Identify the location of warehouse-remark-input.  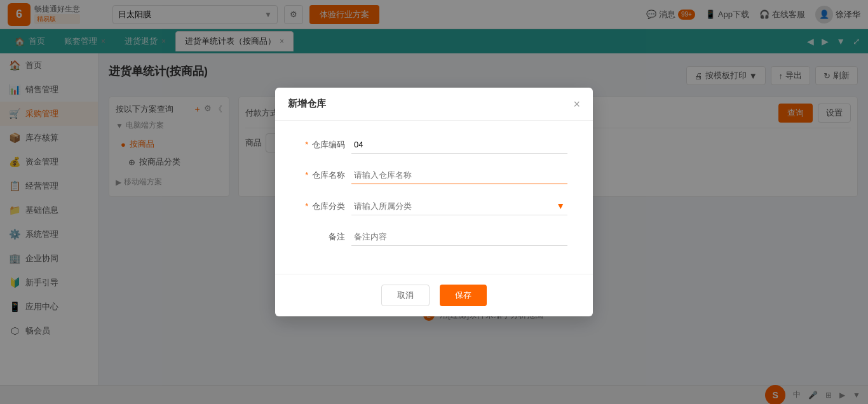
(459, 237).